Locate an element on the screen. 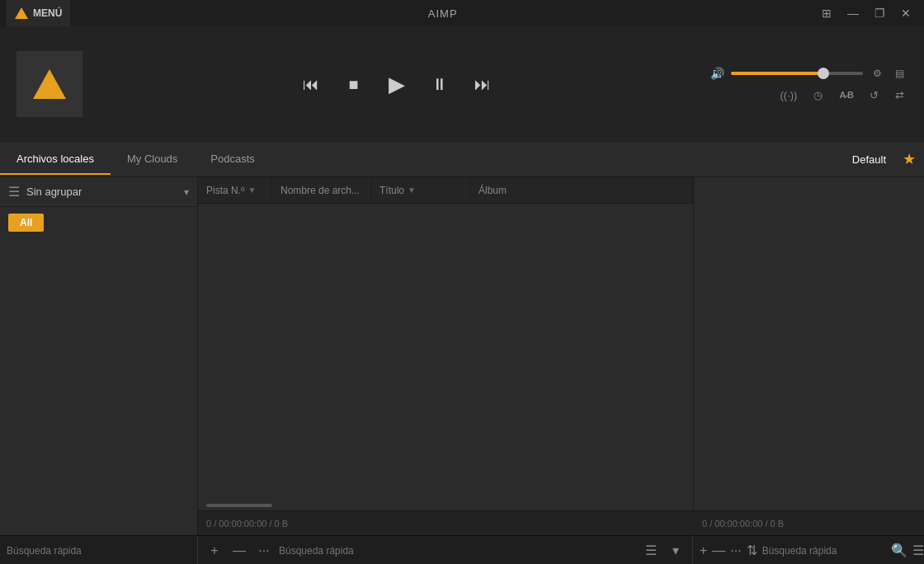 The image size is (924, 564). list-dropdown-icon: ▾ is located at coordinates (676, 551).